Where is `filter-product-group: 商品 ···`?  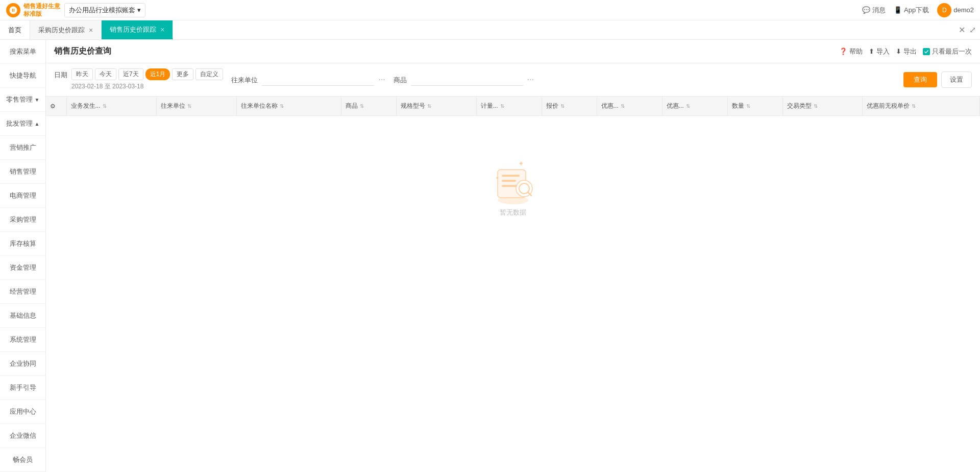 filter-product-group: 商品 ··· is located at coordinates (463, 80).